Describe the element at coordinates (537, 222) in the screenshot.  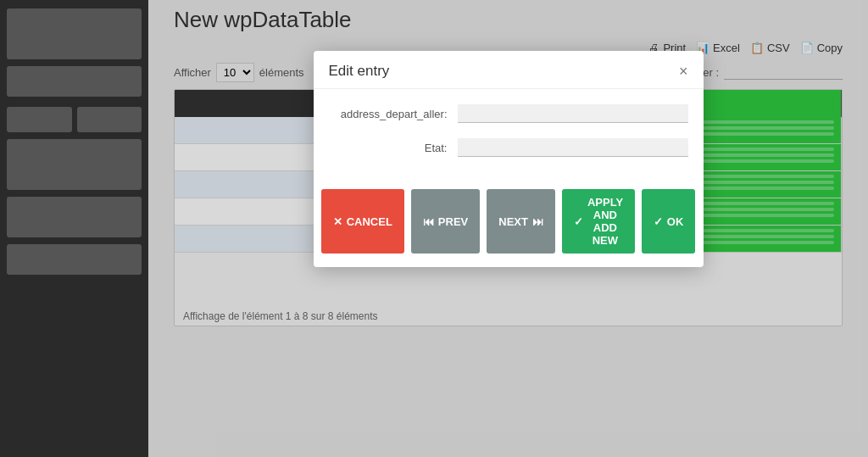
I see `next-icon: ⏭` at that location.